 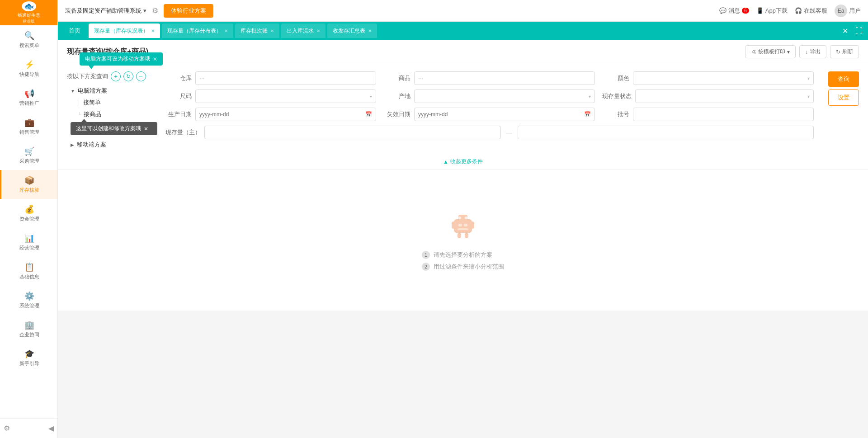 What do you see at coordinates (29, 209) in the screenshot?
I see `finance-icon: 💰` at bounding box center [29, 209].